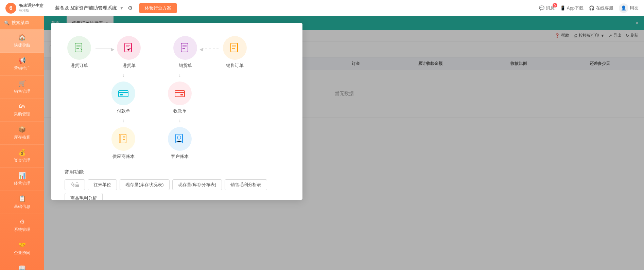 The image size is (644, 270). What do you see at coordinates (7, 23) in the screenshot?
I see `search-icon: 🔍` at bounding box center [7, 23].